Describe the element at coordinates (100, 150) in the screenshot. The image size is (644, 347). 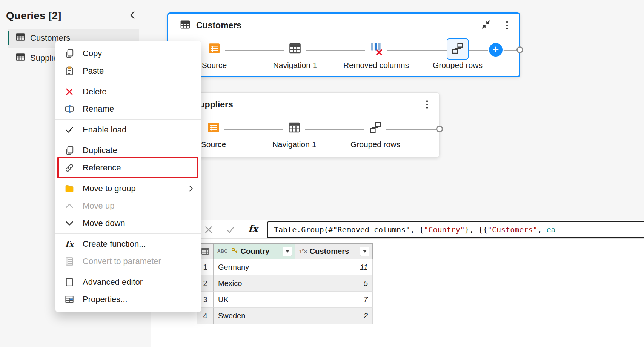
I see `menu-item-label: Duplicate` at that location.